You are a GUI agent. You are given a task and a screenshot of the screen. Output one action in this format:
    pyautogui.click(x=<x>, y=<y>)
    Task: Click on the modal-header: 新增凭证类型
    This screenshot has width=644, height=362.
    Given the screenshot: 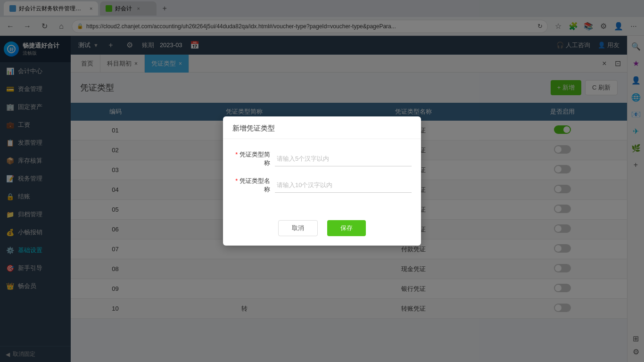 What is the action you would take?
    pyautogui.click(x=322, y=128)
    